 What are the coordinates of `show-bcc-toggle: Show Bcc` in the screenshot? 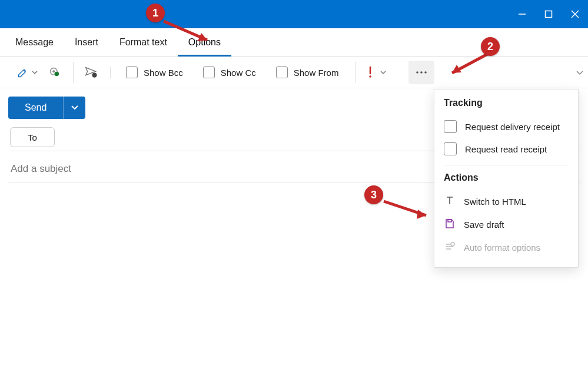 It's located at (154, 72).